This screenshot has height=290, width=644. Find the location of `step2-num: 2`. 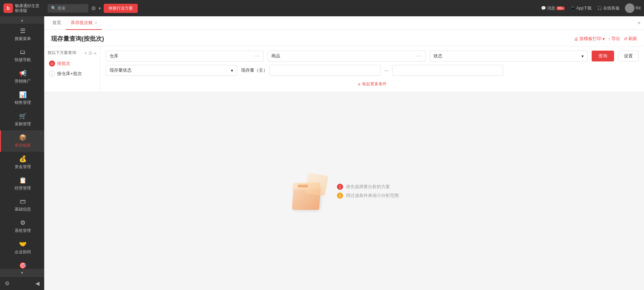

step2-num: 2 is located at coordinates (340, 196).